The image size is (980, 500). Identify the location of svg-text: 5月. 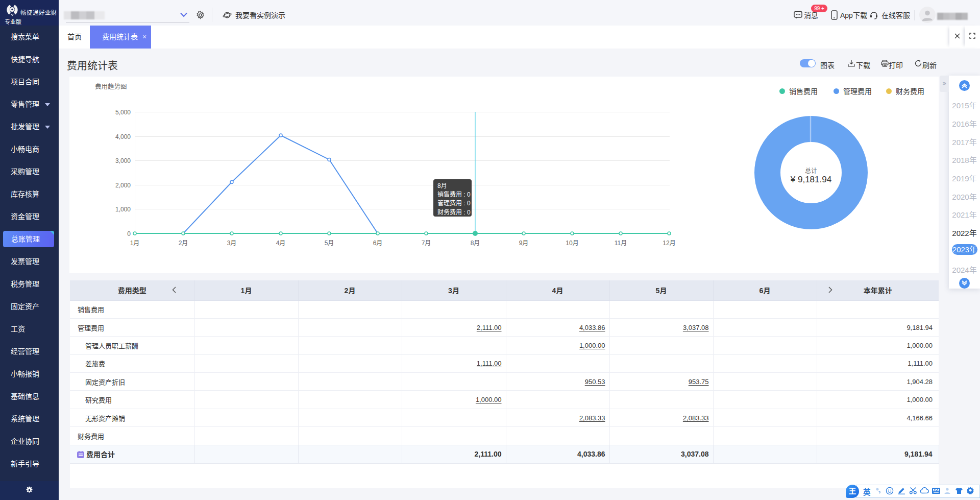
(330, 243).